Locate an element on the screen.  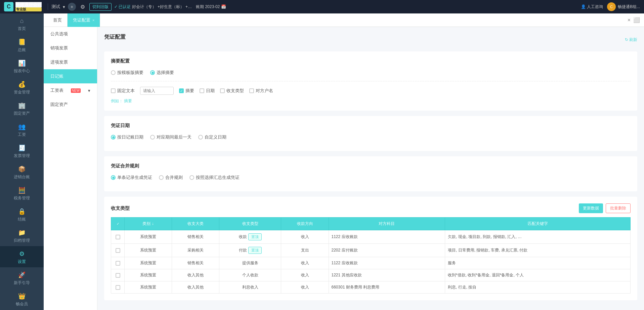
checkbox-summary-box: ✓ is located at coordinates (181, 91).